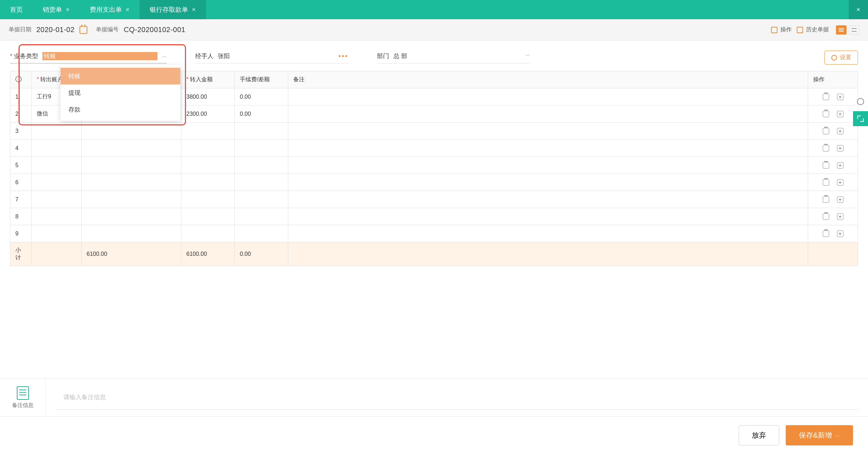 This screenshot has height=454, width=868. What do you see at coordinates (434, 148) in the screenshot?
I see `table-row: 4` at bounding box center [434, 148].